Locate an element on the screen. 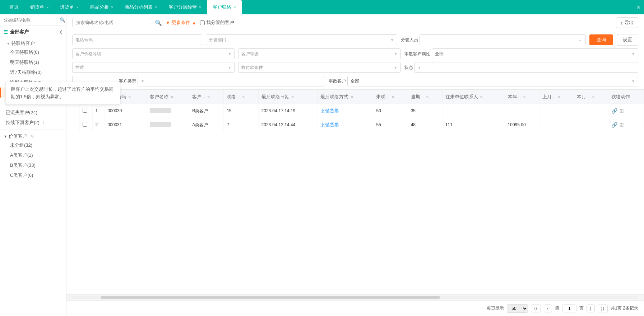 The height and width of the screenshot is (316, 644). col-last-month: 上月... ⇅ is located at coordinates (556, 97).